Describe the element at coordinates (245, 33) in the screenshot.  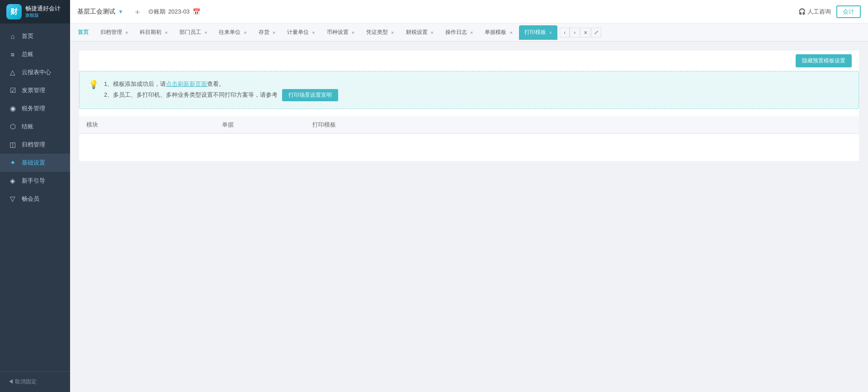
I see `tab-close-customer: ×` at that location.